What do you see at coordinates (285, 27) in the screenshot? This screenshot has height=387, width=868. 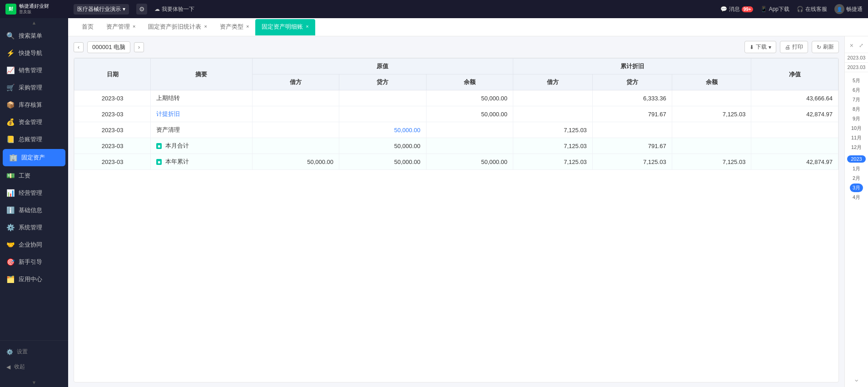 I see `tab-asset-detail: 固定资产明细账 ×` at bounding box center [285, 27].